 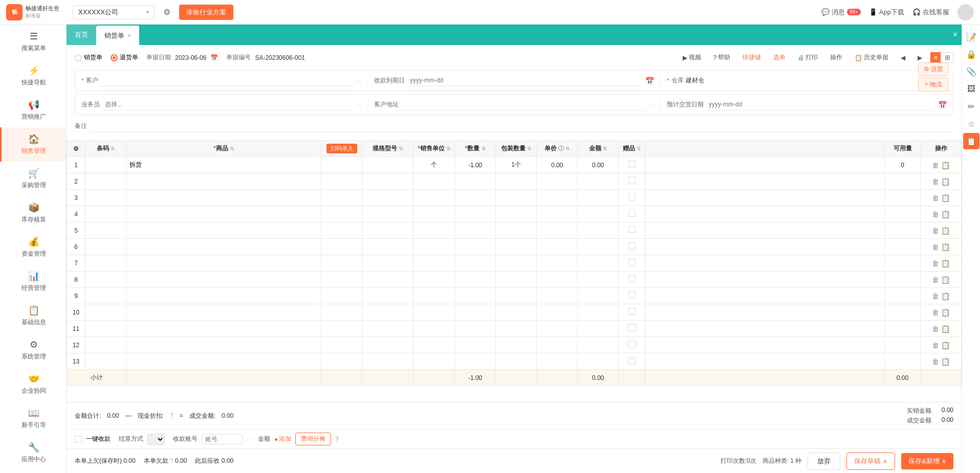 What do you see at coordinates (524, 81) in the screenshot?
I see `payment-date-input` at bounding box center [524, 81].